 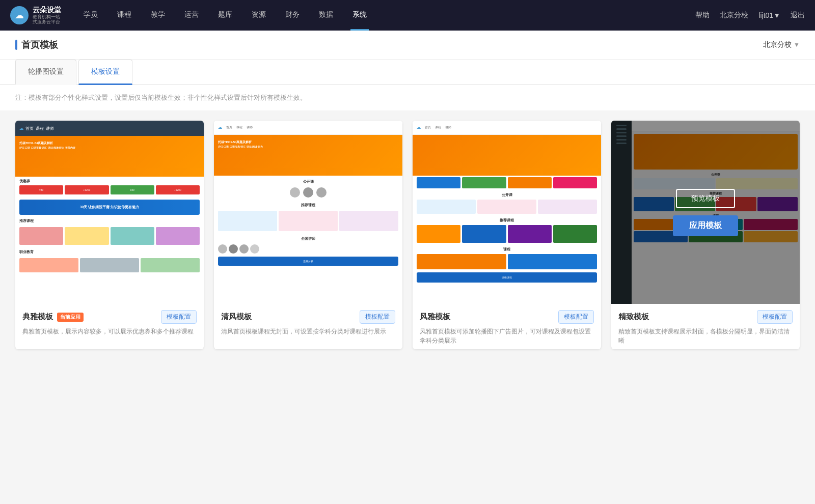 I want to click on logo-text: 云朵设堂 教育机构一站 式服务云平台, so click(x=47, y=15).